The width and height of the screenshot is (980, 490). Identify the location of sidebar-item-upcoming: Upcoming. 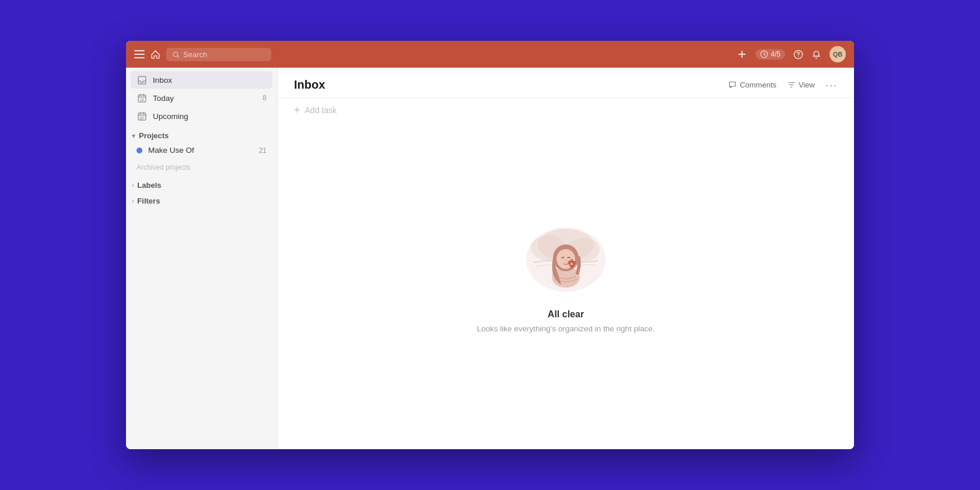
(202, 116).